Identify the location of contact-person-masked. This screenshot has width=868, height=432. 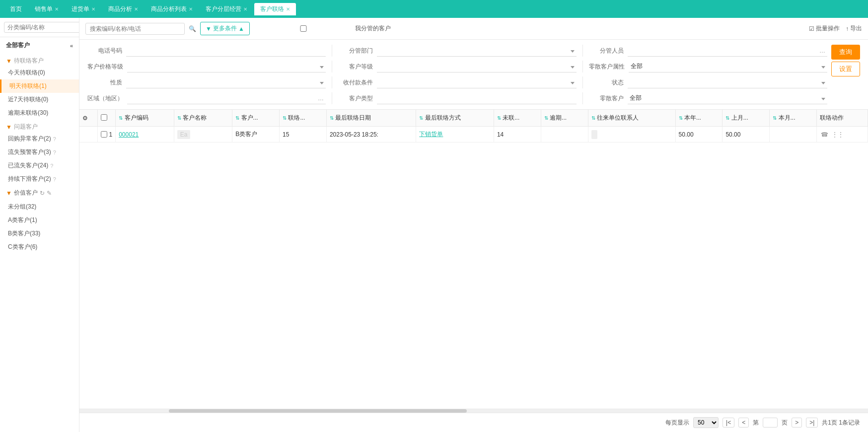
(594, 135).